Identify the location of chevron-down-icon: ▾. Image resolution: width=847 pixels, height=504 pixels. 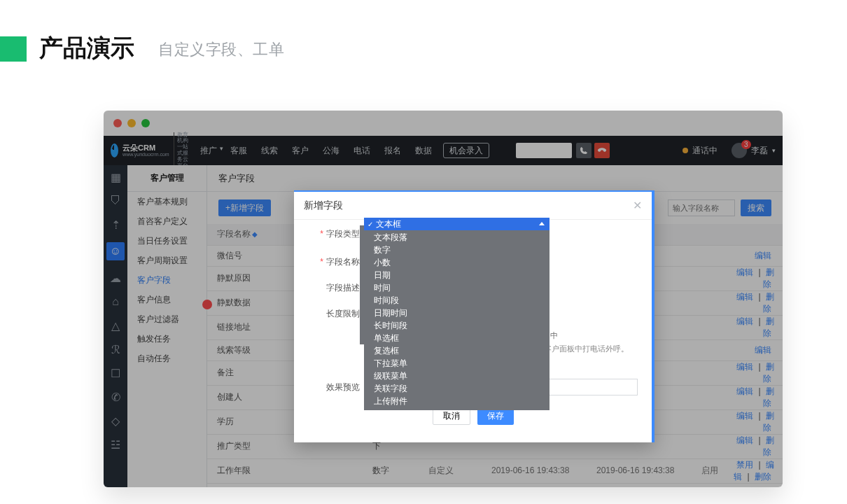
(774, 150).